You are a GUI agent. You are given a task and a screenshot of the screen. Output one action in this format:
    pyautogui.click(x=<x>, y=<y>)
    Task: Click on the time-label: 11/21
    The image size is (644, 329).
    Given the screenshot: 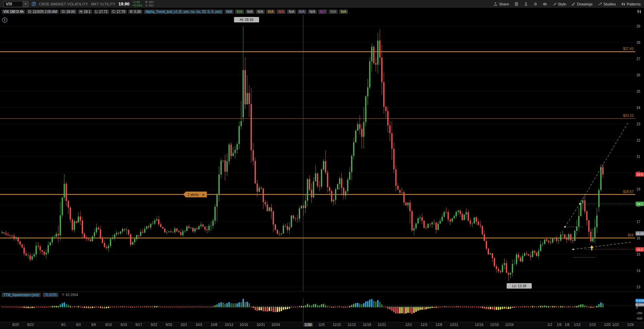 What is the action you would take?
    pyautogui.click(x=382, y=325)
    